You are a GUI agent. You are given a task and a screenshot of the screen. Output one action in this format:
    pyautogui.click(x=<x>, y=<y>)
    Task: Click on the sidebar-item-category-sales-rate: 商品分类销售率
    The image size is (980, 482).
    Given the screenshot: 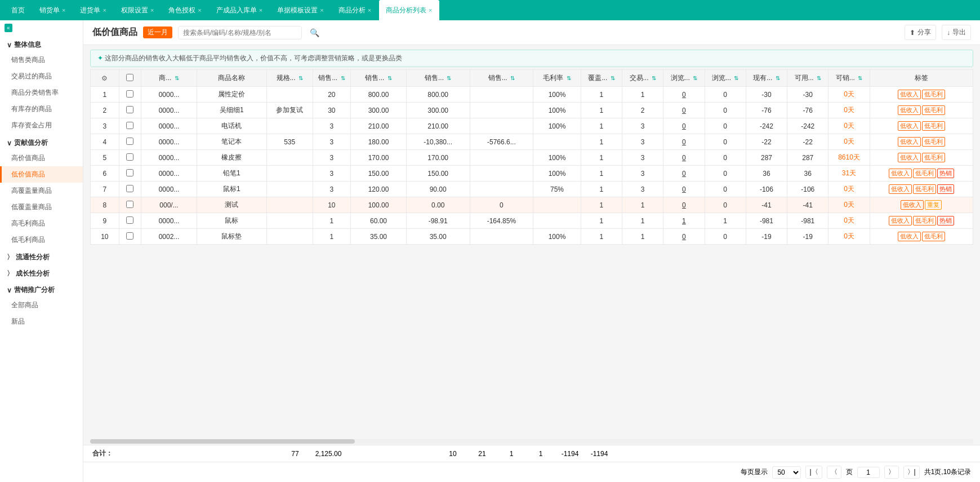 What is the action you would take?
    pyautogui.click(x=42, y=92)
    